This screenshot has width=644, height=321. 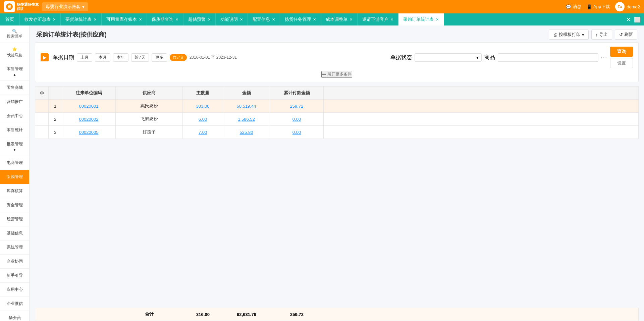 I want to click on tab-cost-adjust: 成本调整单 ✕, so click(x=339, y=19).